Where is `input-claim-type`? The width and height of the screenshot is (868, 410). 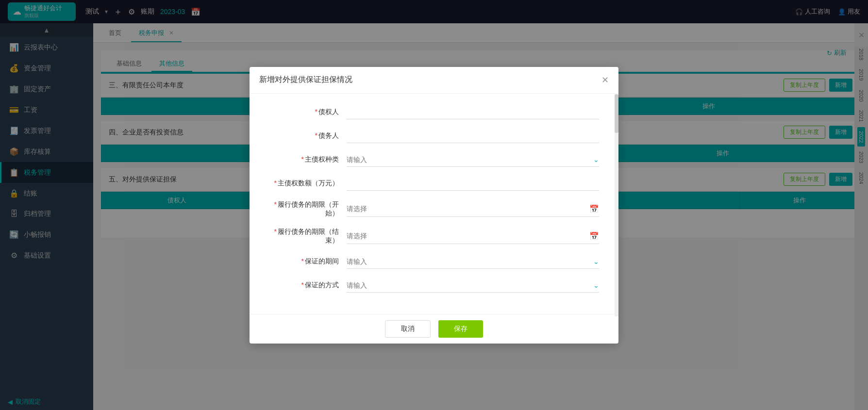 input-claim-type is located at coordinates (470, 160).